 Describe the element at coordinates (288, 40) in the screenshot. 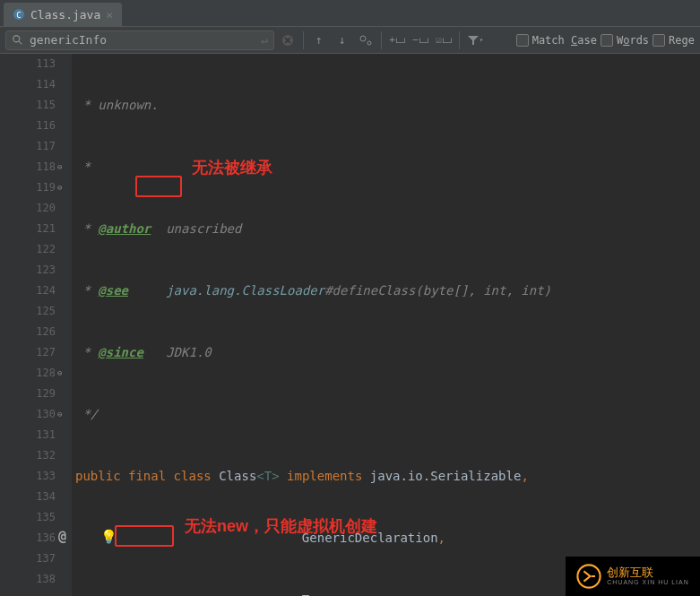

I see `clear-find-icon` at that location.